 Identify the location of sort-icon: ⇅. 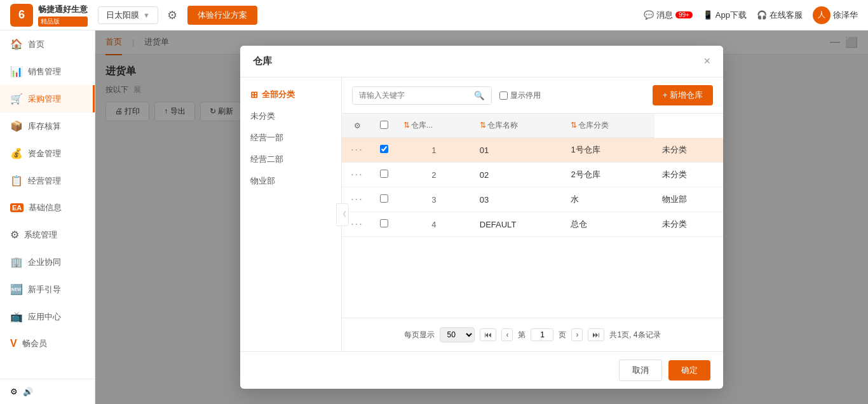
(407, 125).